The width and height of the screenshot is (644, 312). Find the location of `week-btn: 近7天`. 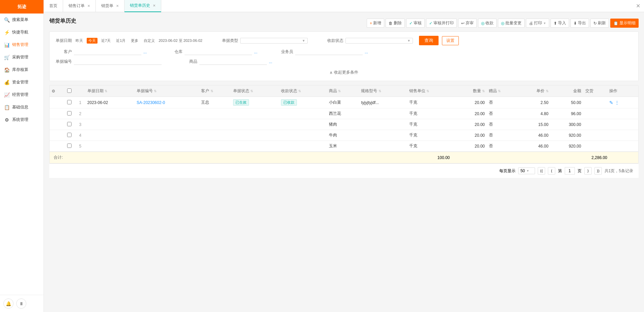

week-btn: 近7天 is located at coordinates (106, 41).